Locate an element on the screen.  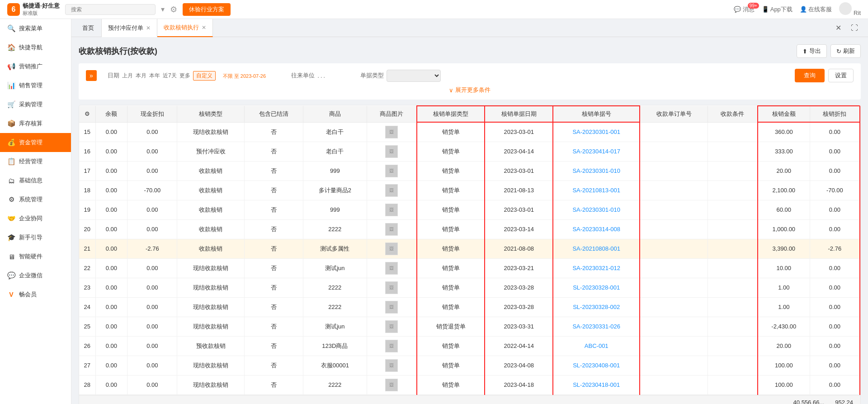
cell-goods-img: 🖼 is located at coordinates (392, 327).